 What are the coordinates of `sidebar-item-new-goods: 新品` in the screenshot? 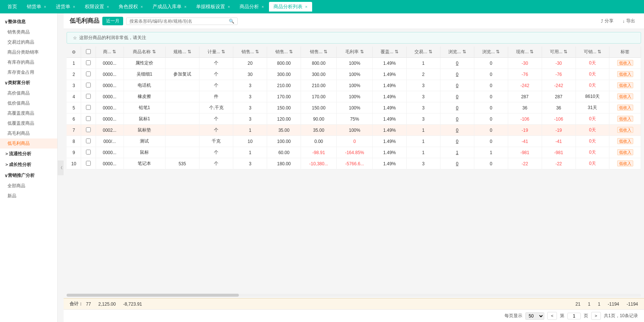 It's located at (29, 196).